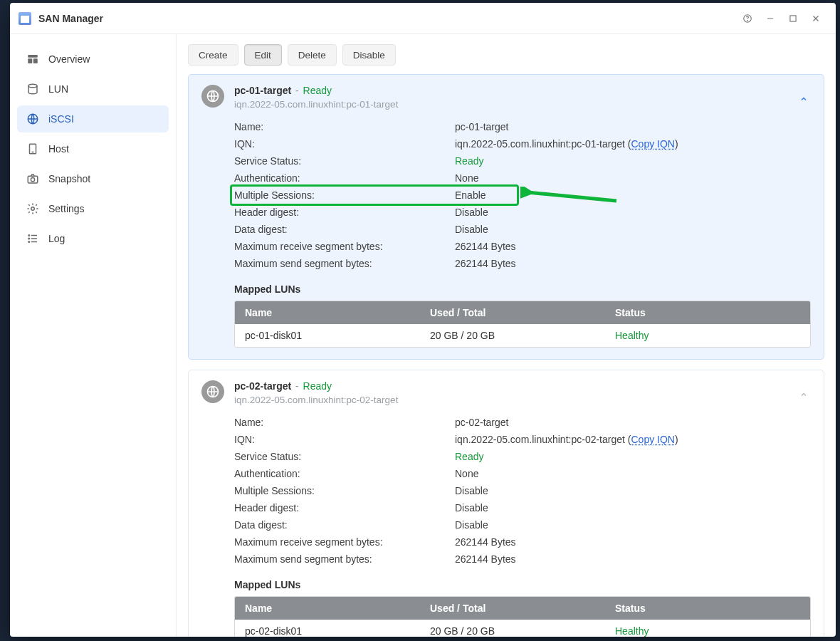  I want to click on app-title: SAN Manager, so click(71, 19).